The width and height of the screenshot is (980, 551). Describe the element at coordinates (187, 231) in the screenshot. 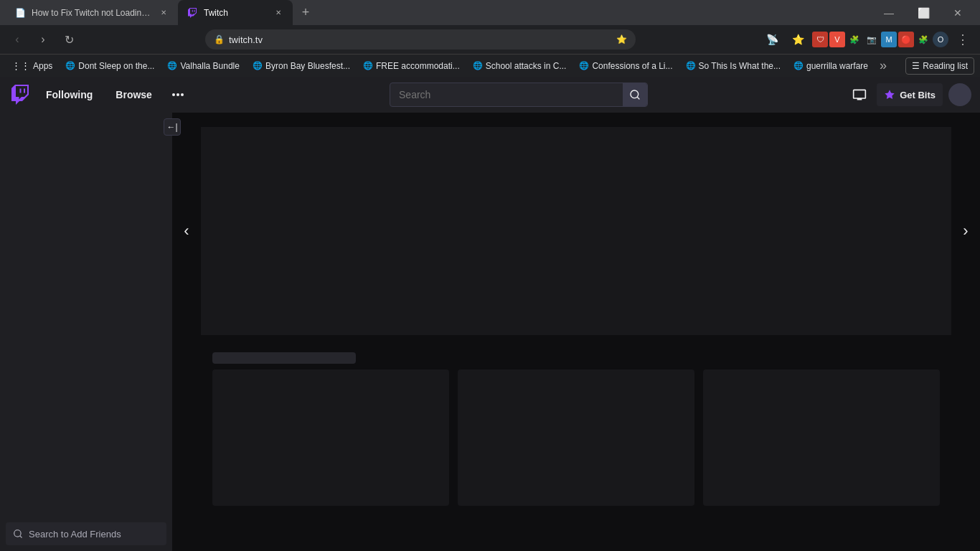

I see `chevron-left-icon: ‹` at that location.